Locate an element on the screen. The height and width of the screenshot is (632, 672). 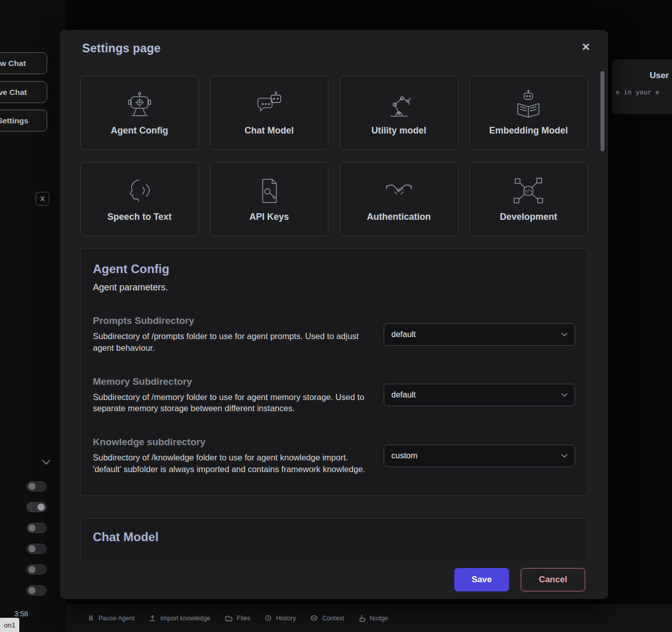
upload-icon is located at coordinates (152, 618).